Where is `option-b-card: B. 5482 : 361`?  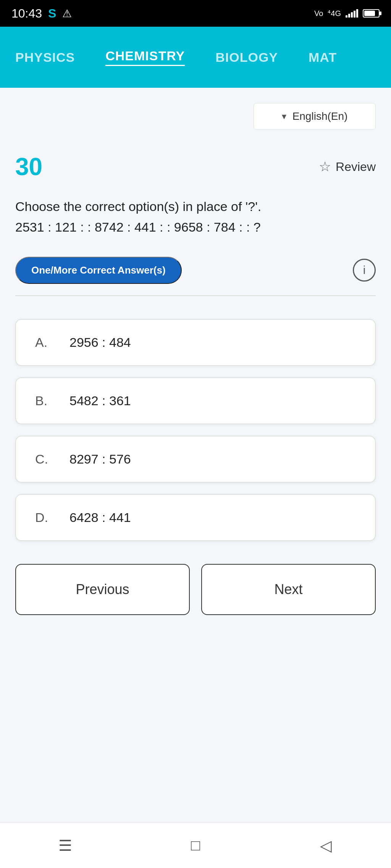
option-b-card: B. 5482 : 361 is located at coordinates (196, 401).